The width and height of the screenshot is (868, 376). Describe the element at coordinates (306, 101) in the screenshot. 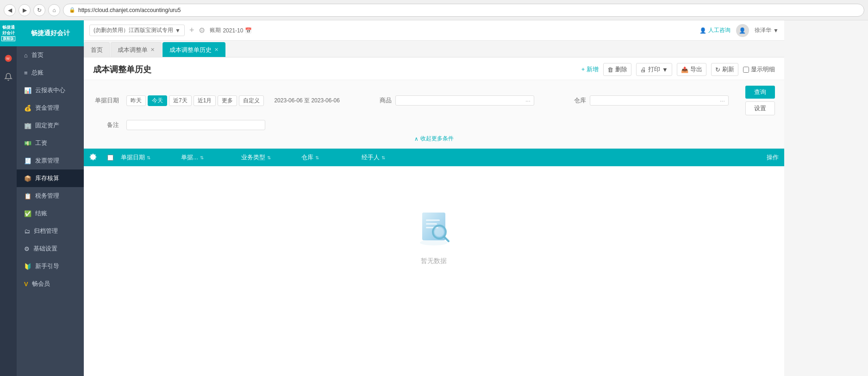

I see `date-range-display: 2023-06-06 至 2023-06-06` at that location.